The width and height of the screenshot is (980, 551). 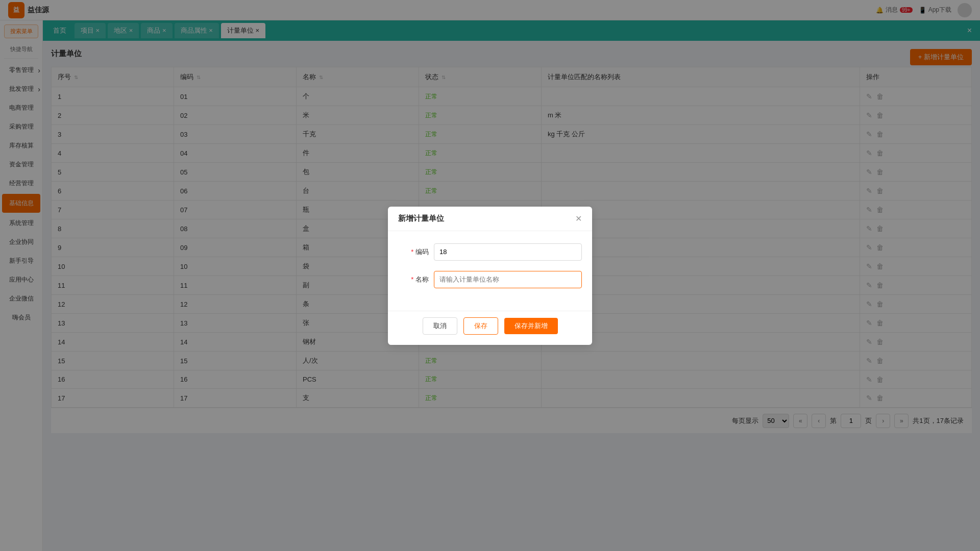 I want to click on modal-header: 新增计量单位 ✕, so click(x=490, y=219).